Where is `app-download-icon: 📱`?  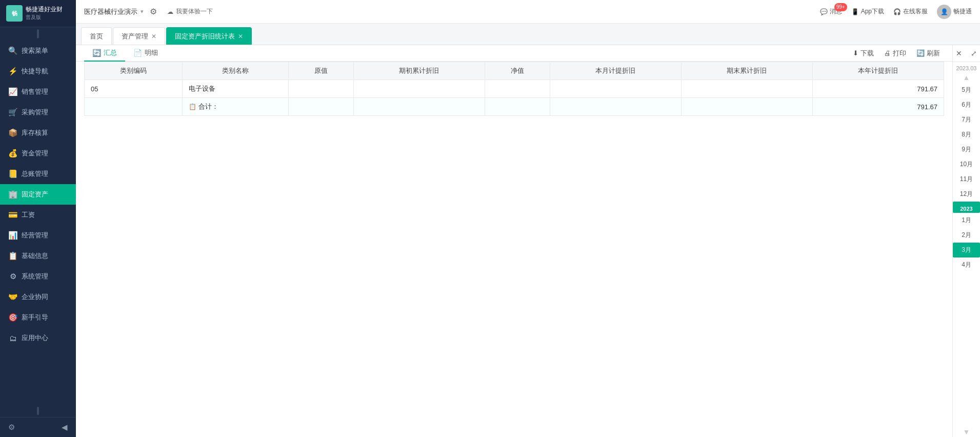
app-download-icon: 📱 is located at coordinates (855, 12).